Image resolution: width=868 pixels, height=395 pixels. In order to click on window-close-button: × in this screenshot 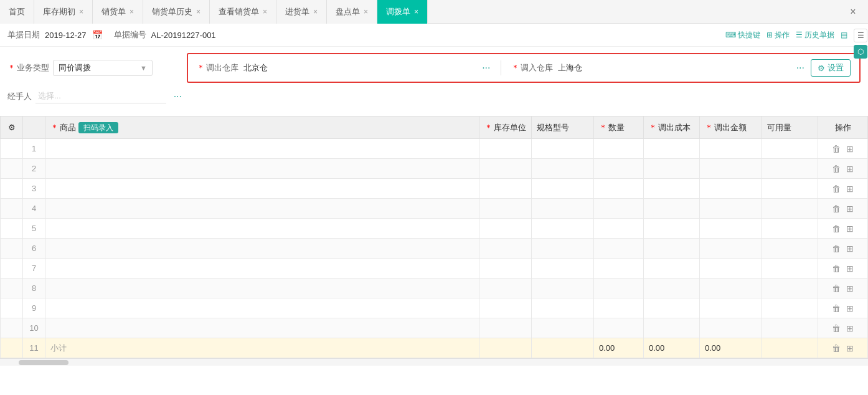, I will do `click(853, 12)`.